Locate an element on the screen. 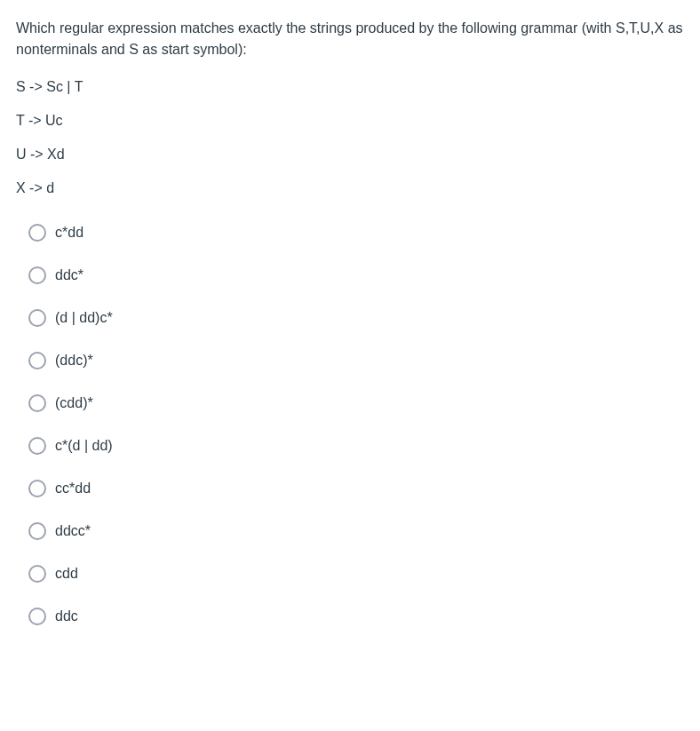 This screenshot has height=731, width=700. option-label: ddc* is located at coordinates (69, 275).